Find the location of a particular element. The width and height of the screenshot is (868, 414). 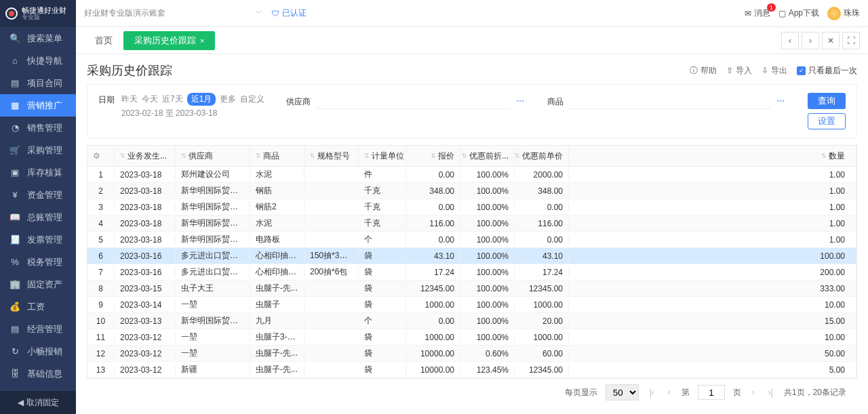

table-row: 92023-03-14一堃虫腿子袋1000.00100.00%1000.0010… is located at coordinates (472, 305).